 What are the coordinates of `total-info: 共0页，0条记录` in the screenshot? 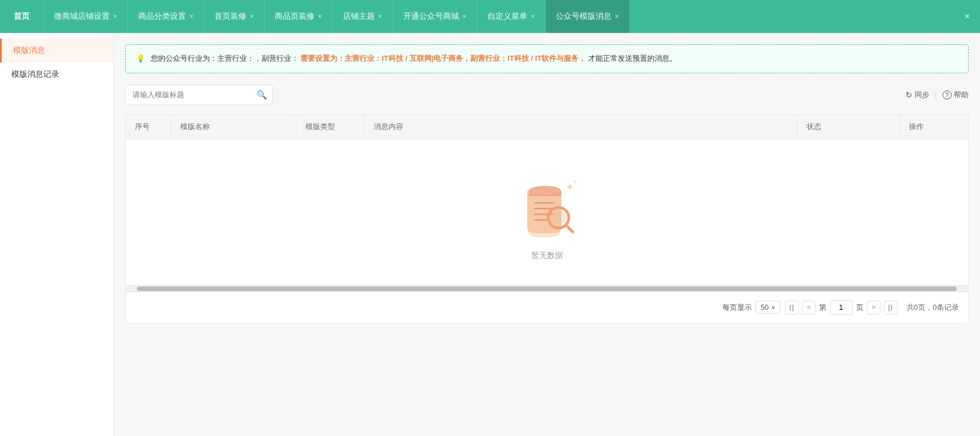 It's located at (933, 308).